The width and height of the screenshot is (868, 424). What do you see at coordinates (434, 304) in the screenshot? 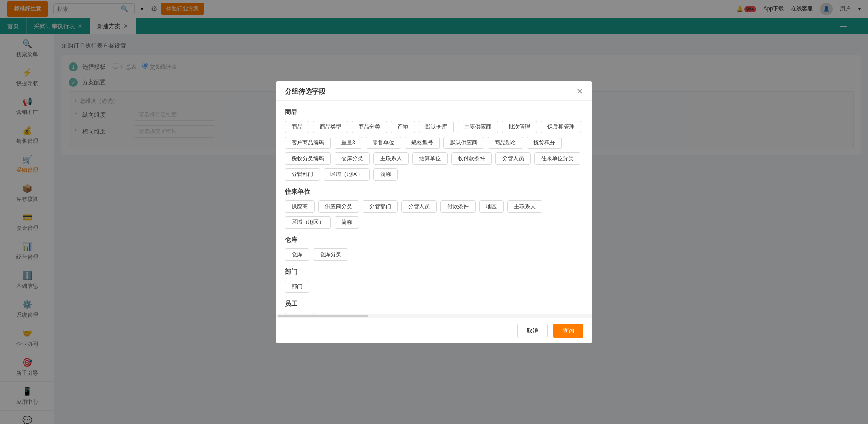
I see `section-employee-title: 员工` at bounding box center [434, 304].